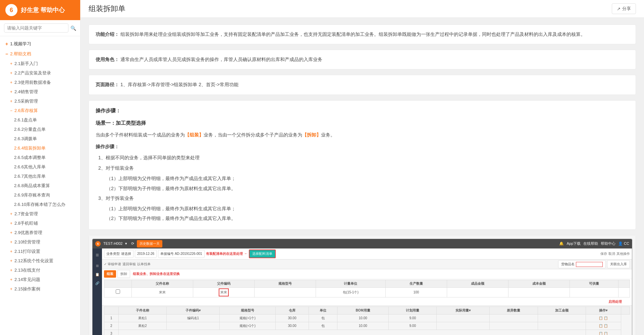 The height and width of the screenshot is (335, 644). Describe the element at coordinates (40, 289) in the screenshot. I see `sidebar-item-cases: + 2.15操作案例` at that location.